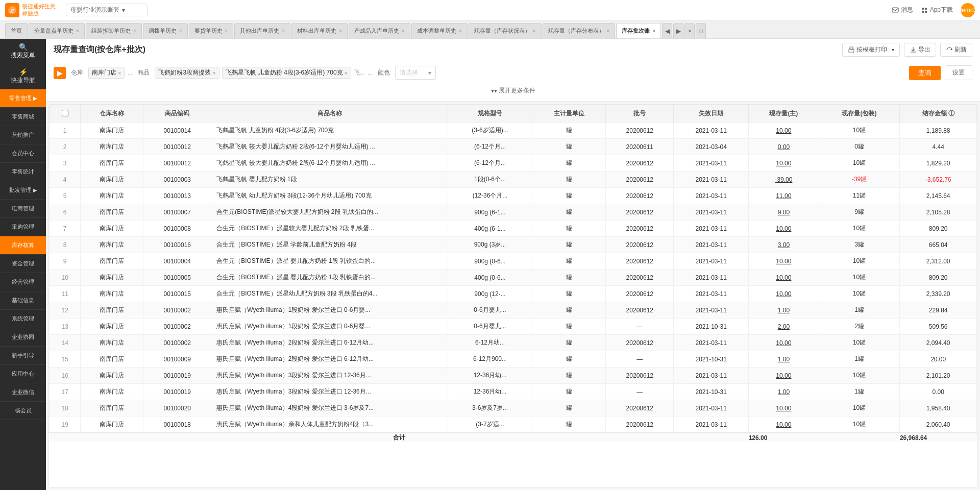 The image size is (980, 490). I want to click on tab-material-out: 材料出库单历史 ×, so click(320, 31).